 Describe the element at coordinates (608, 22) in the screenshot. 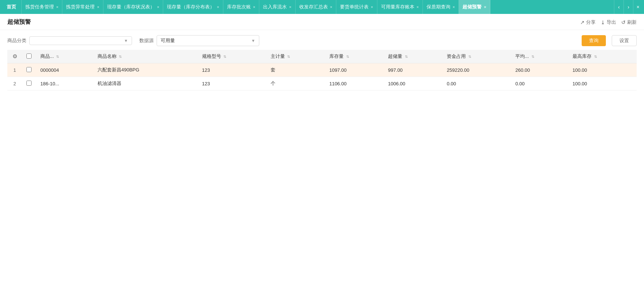

I see `export-button: ⤓ 导出` at that location.